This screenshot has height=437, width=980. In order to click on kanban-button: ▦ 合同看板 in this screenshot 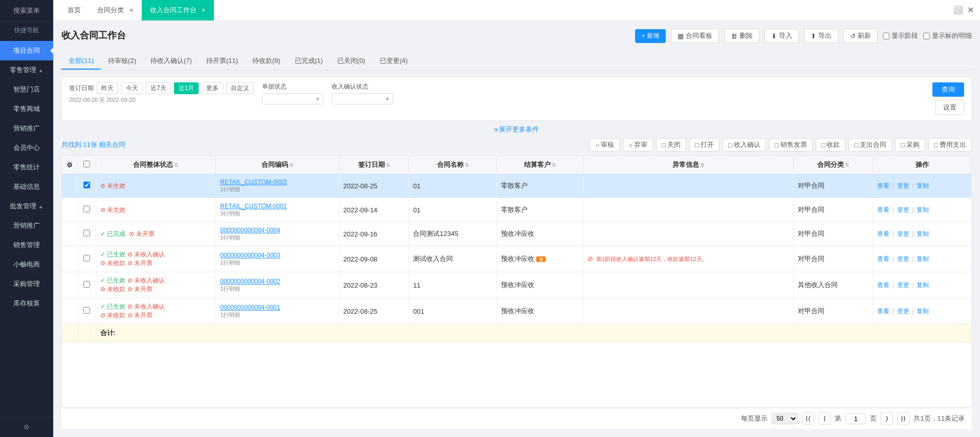, I will do `click(695, 36)`.